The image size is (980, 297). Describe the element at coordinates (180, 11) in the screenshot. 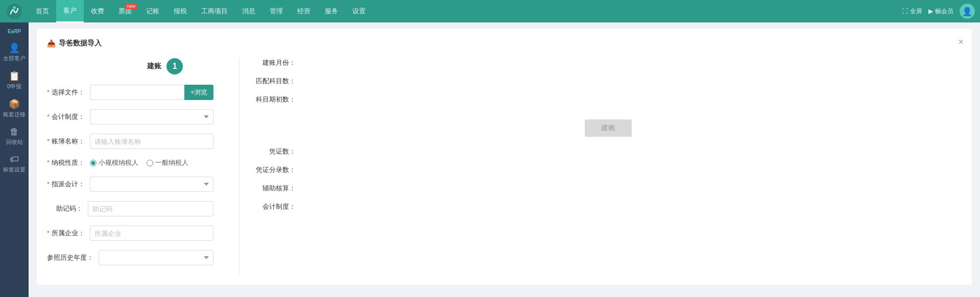

I see `nav-tax: 报税` at that location.